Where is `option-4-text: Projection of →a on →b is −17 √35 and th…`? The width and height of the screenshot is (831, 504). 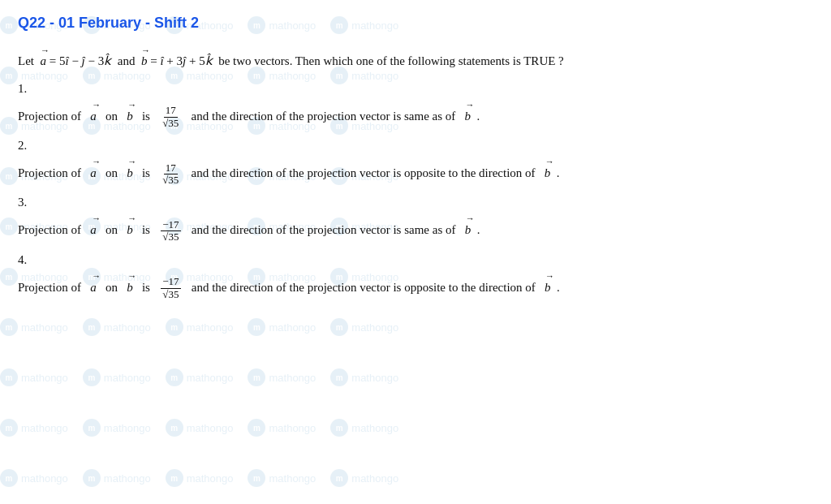
option-4-text: Projection of →a on →b is −17 √35 and th… is located at coordinates (416, 284).